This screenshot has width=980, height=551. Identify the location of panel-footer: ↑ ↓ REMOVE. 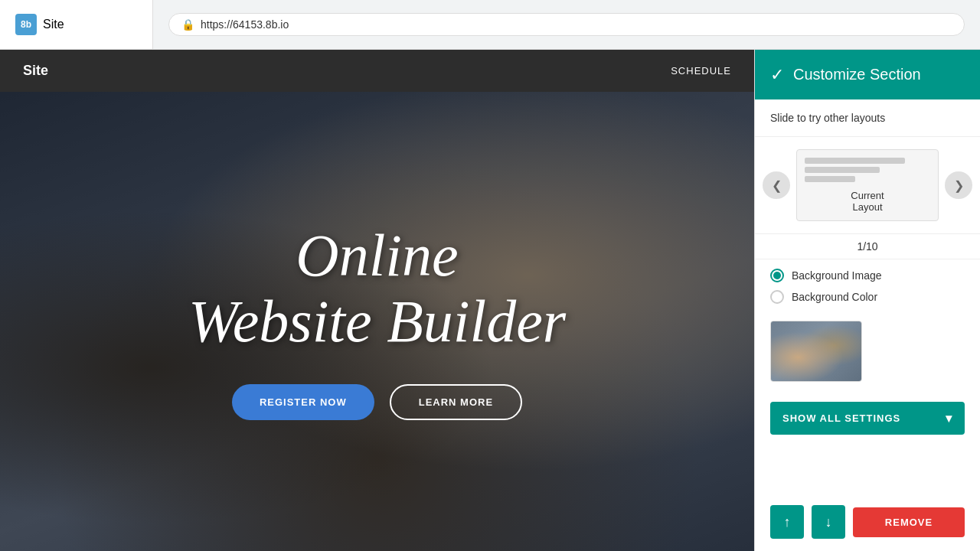
(867, 522).